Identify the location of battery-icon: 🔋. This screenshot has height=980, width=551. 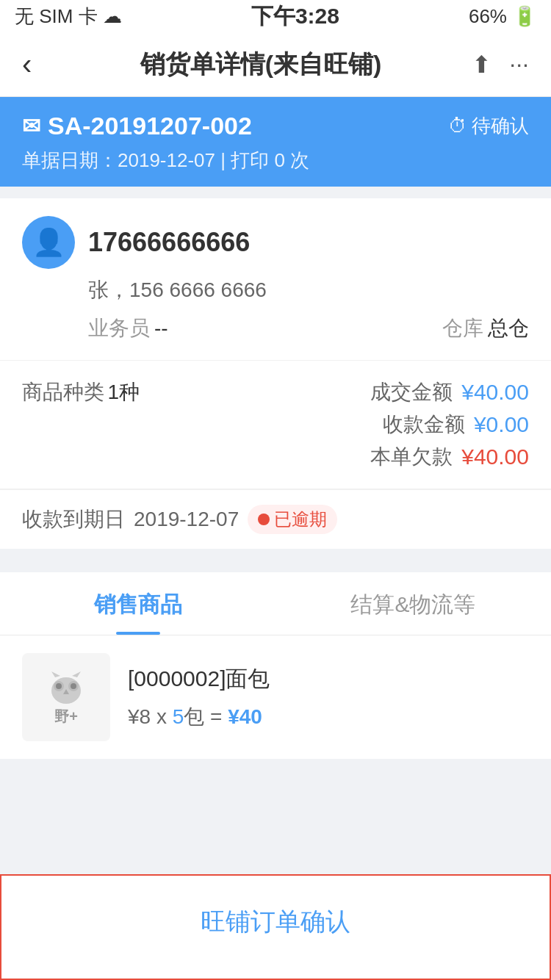
(525, 16).